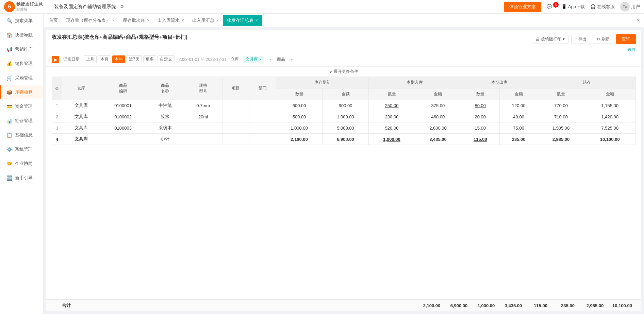  I want to click on sidebar-menu: 🔍 搜索菜单 🏠 快捷导航 📢 营销推广 💰 销售管理 🛒 采购管, so click(22, 164).